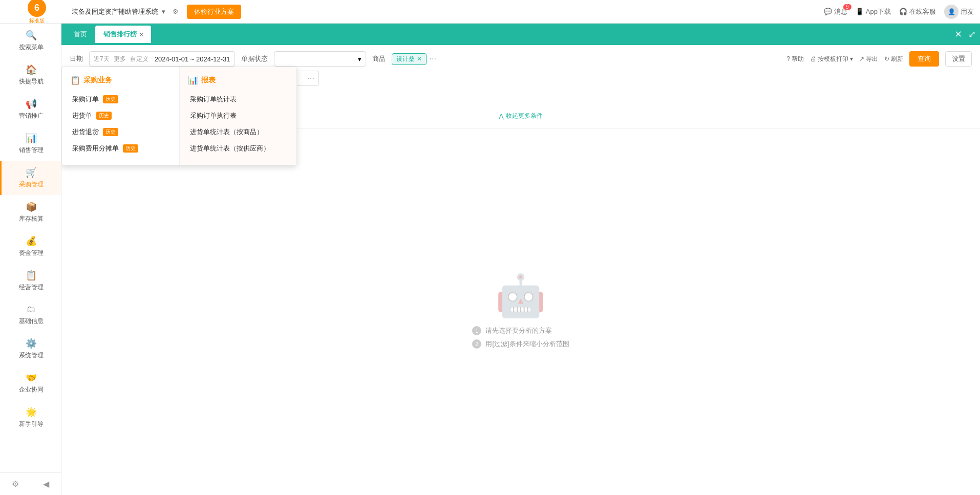 The height and width of the screenshot is (495, 980). Describe the element at coordinates (851, 59) in the screenshot. I see `print-chevron-icon` at that location.